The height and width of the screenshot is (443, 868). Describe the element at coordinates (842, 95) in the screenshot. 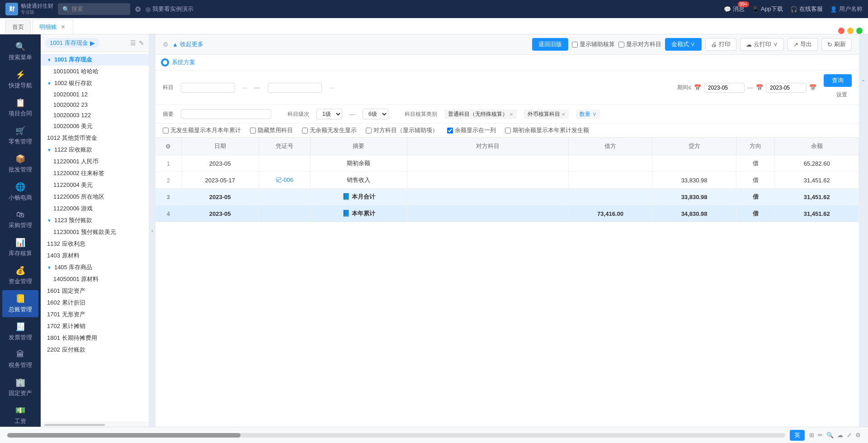

I see `setting-link-btn: 设置` at that location.